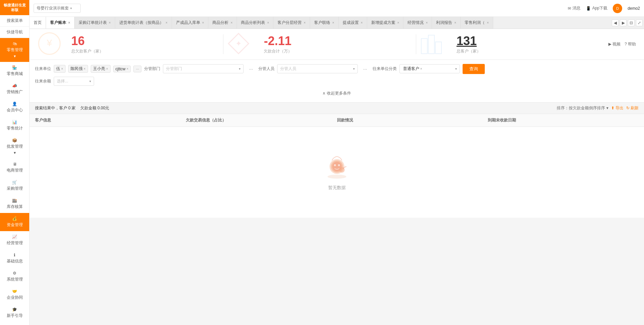 The height and width of the screenshot is (325, 644). I want to click on sidebar-item-member: 👤 会员中心, so click(15, 107).